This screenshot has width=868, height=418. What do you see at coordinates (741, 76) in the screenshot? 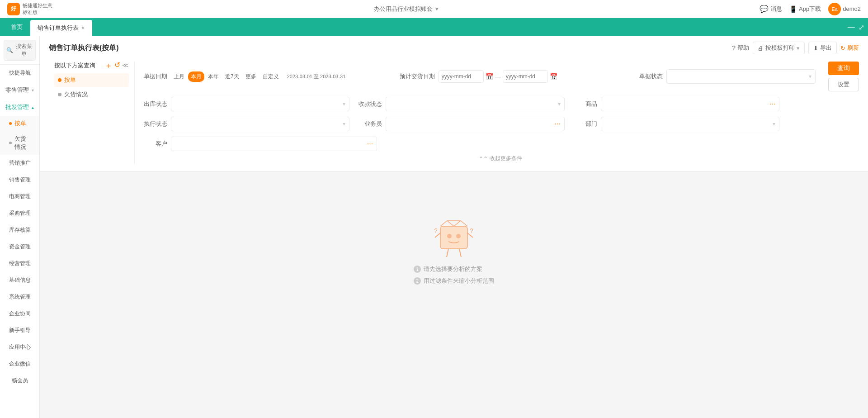
I see `status-select: ▾` at bounding box center [741, 76].